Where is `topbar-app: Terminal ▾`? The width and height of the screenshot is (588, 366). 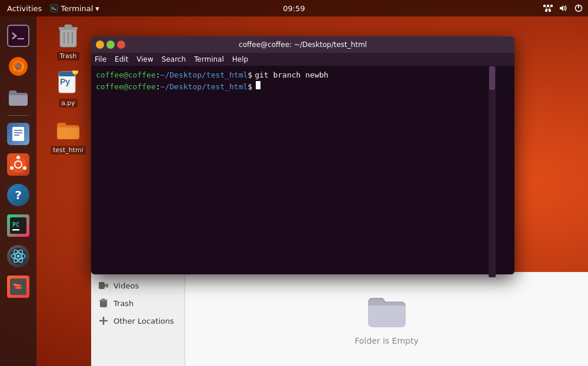 topbar-app: Terminal ▾ is located at coordinates (74, 8).